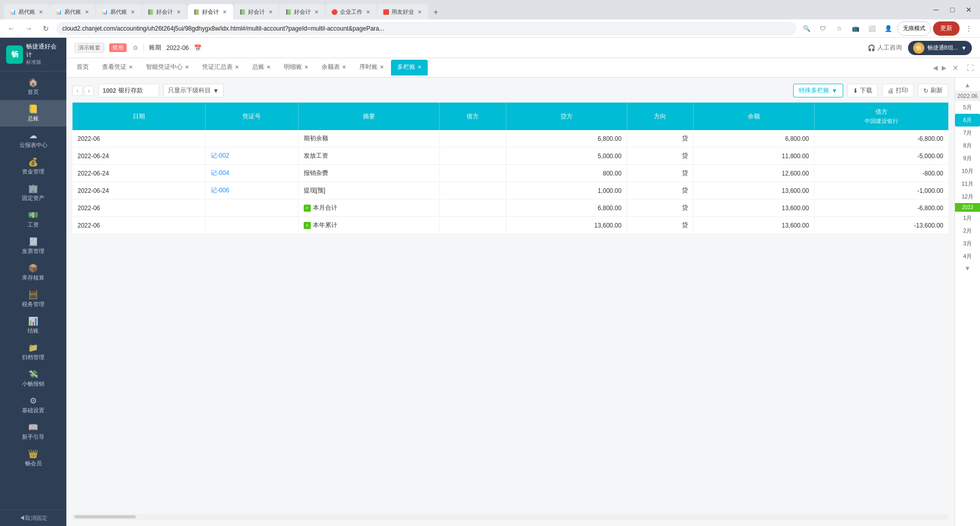  Describe the element at coordinates (914, 29) in the screenshot. I see `wuhen-button: 无痕模式` at that location.